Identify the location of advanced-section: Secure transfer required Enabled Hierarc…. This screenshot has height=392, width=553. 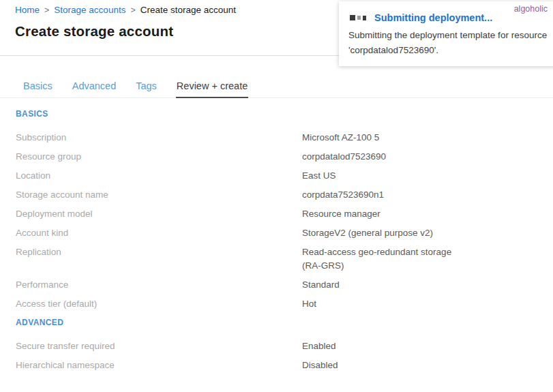
(284, 356).